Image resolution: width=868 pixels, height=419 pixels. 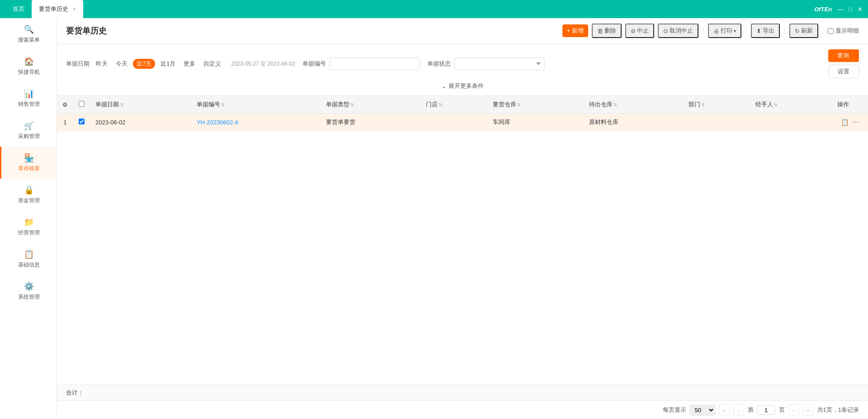 I want to click on app-logo: OfTEn, so click(x=823, y=9).